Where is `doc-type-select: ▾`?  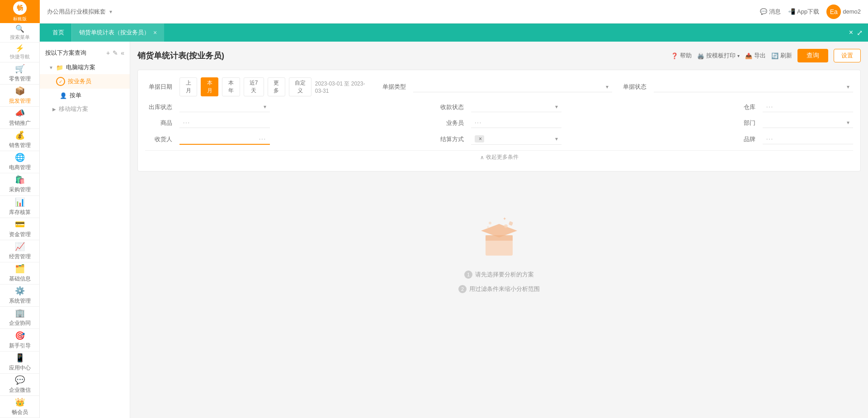
doc-type-select: ▾ is located at coordinates (513, 87).